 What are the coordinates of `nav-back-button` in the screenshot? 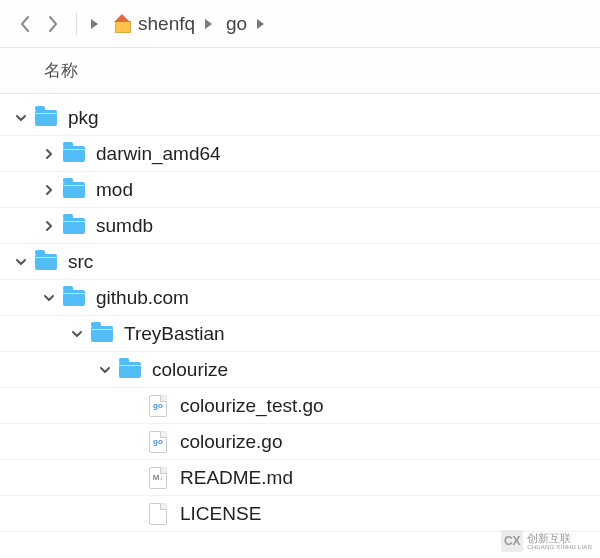 It's located at (25, 24).